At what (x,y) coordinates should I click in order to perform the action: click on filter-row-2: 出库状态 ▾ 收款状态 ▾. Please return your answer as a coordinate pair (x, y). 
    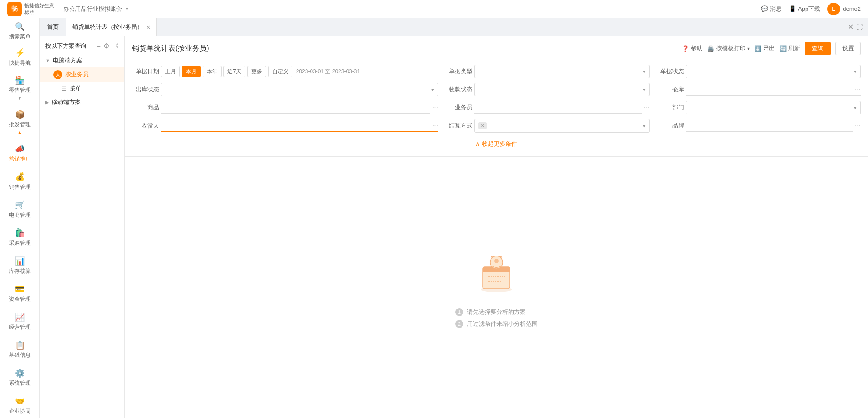
    Looking at the image, I should click on (496, 90).